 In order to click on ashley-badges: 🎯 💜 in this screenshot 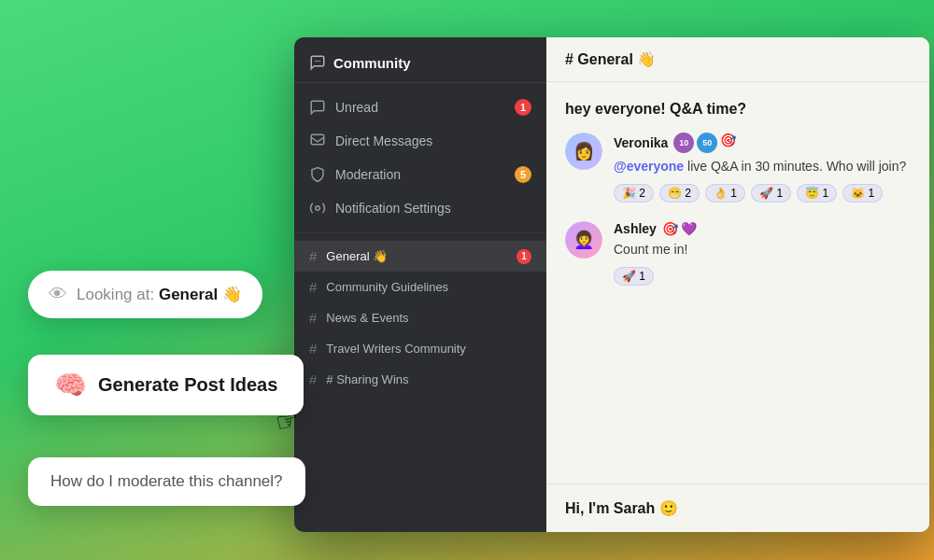, I will do `click(680, 229)`.